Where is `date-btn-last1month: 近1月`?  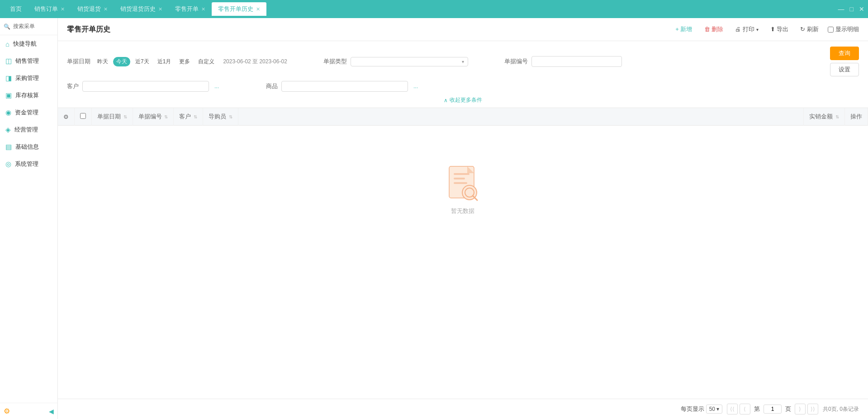 date-btn-last1month: 近1月 is located at coordinates (165, 61).